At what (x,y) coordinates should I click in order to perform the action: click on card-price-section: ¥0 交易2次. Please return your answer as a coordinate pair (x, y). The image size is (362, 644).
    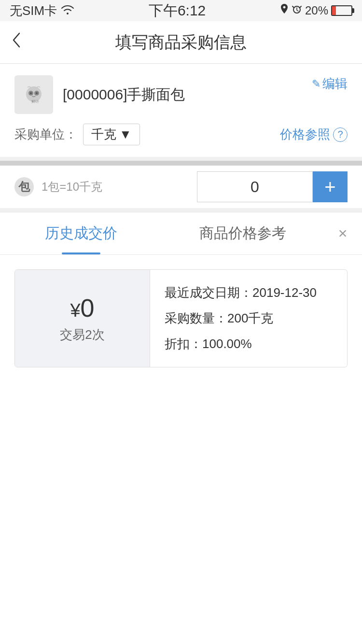
    Looking at the image, I should click on (83, 319).